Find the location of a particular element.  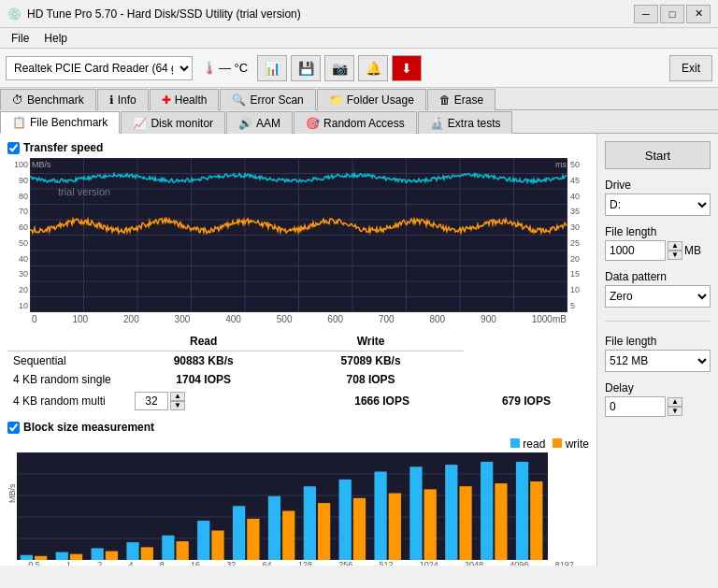

block-x-axis: 0.5 1 2 4 8 16 32 64 128 256 512 1024 20… is located at coordinates (298, 563).